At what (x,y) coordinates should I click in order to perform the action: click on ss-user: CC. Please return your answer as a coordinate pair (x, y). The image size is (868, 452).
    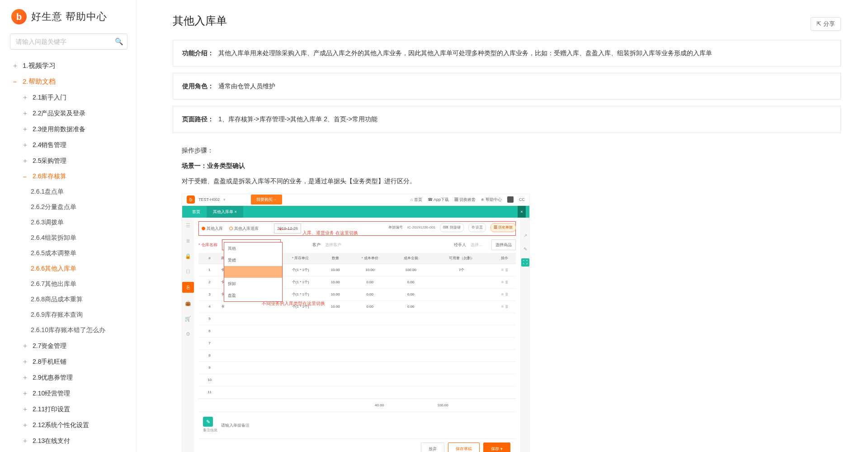
    Looking at the image, I should click on (522, 200).